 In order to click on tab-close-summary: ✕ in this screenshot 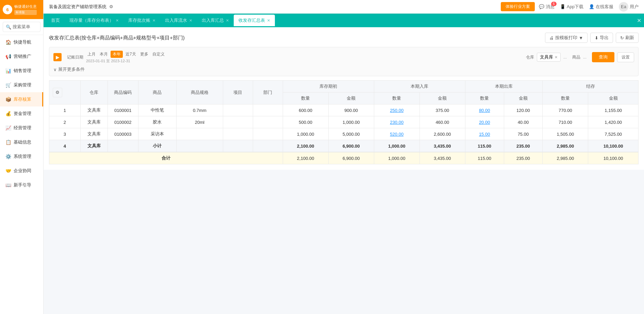, I will do `click(227, 20)`.